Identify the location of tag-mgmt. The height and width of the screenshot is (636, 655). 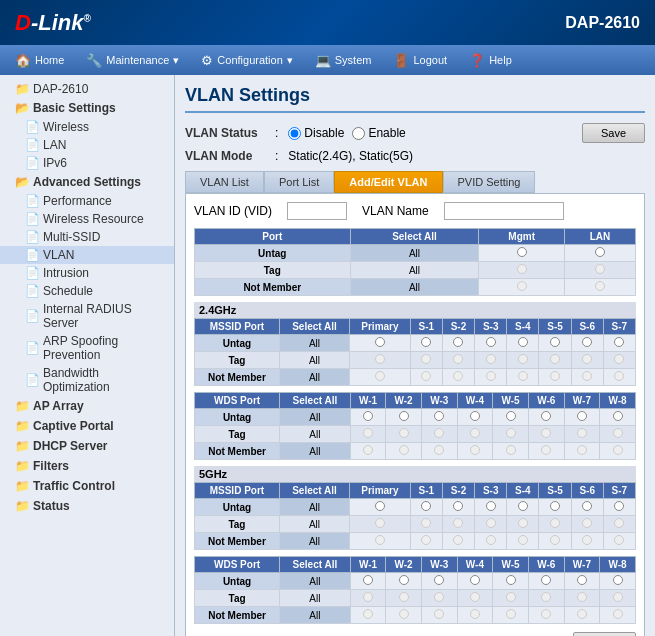
(522, 270).